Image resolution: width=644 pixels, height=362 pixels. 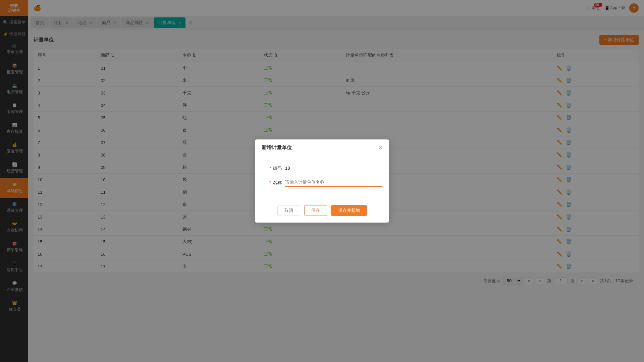 What do you see at coordinates (322, 148) in the screenshot?
I see `modal-header: 新增计量单位 ×` at bounding box center [322, 148].